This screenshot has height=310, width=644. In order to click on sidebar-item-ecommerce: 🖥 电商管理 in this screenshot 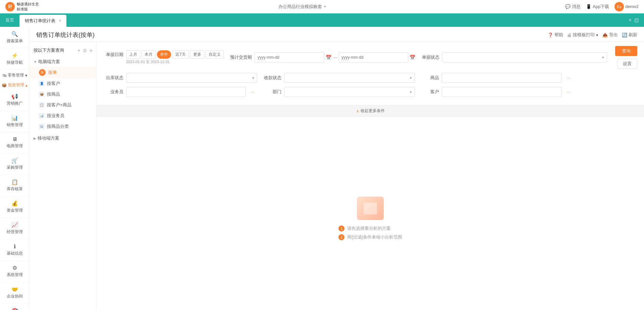, I will do `click(15, 143)`.